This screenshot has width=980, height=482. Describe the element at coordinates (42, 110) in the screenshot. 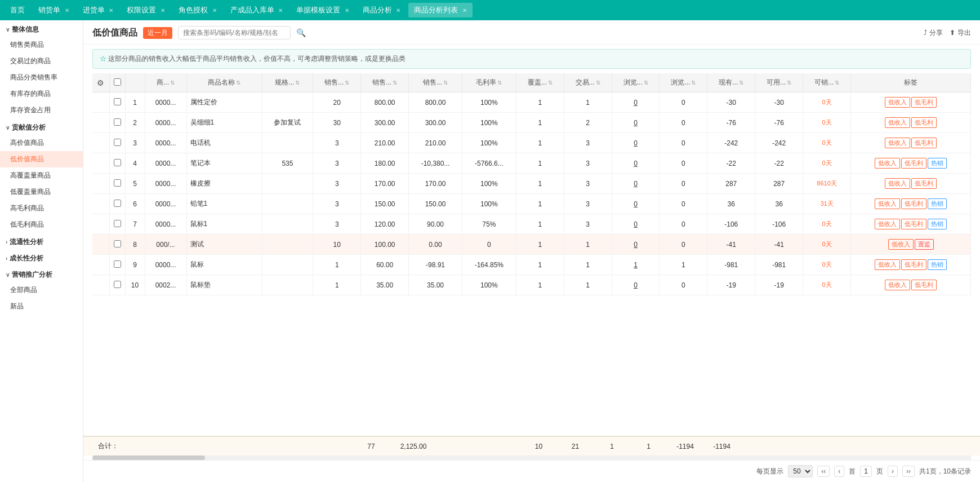

I see `sidebar-item-capital: 库存资金占用` at that location.